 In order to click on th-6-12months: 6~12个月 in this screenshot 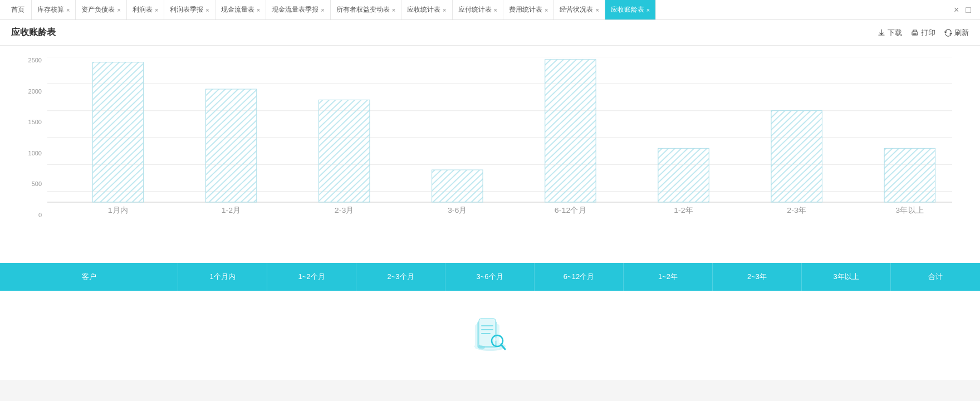, I will do `click(579, 277)`.